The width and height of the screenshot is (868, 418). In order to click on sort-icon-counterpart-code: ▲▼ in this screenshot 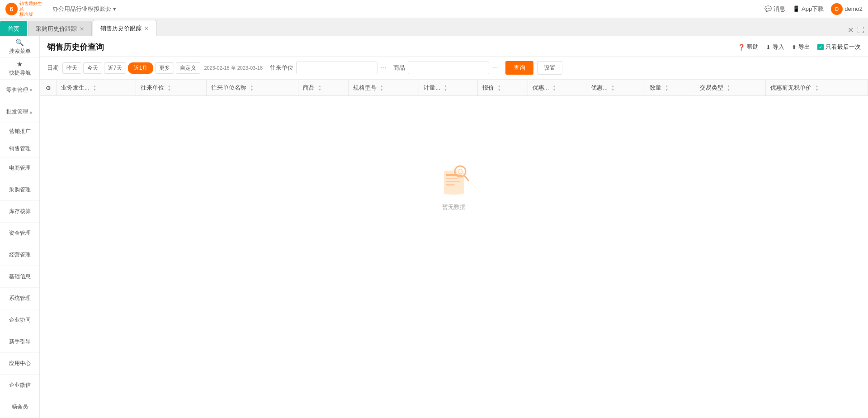, I will do `click(169, 88)`.